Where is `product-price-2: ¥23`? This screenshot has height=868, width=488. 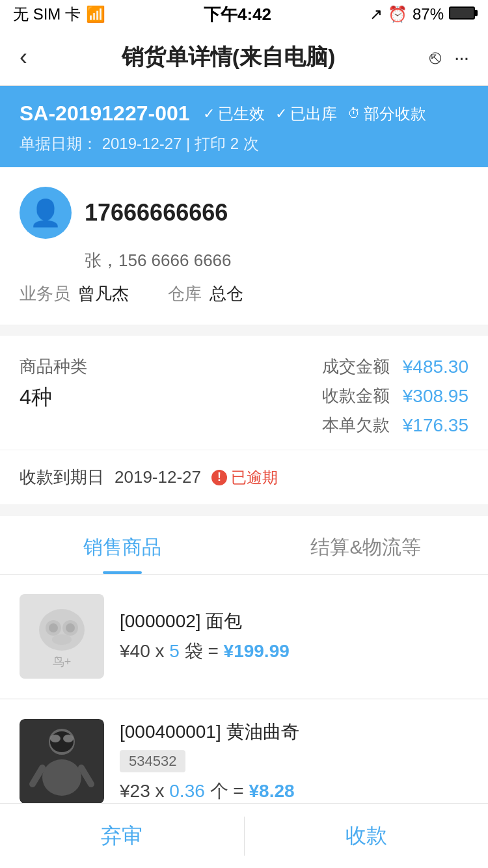 product-price-2: ¥23 is located at coordinates (135, 791).